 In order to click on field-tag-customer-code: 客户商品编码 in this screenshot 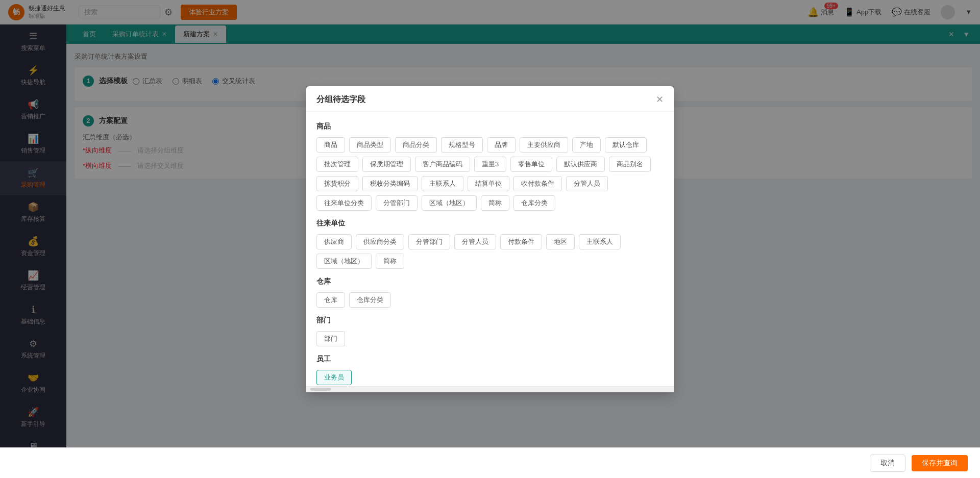, I will do `click(443, 164)`.